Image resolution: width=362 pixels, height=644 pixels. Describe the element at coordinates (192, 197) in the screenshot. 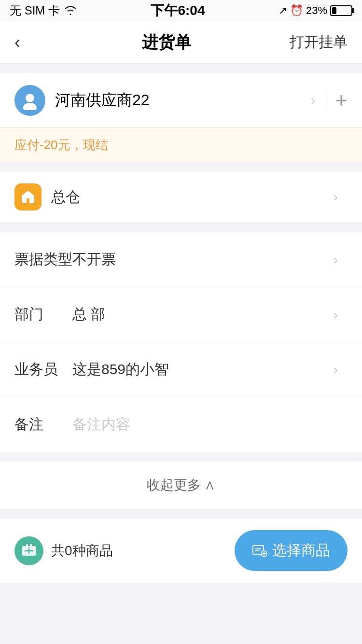

I see `warehouse-name: 总仓` at that location.